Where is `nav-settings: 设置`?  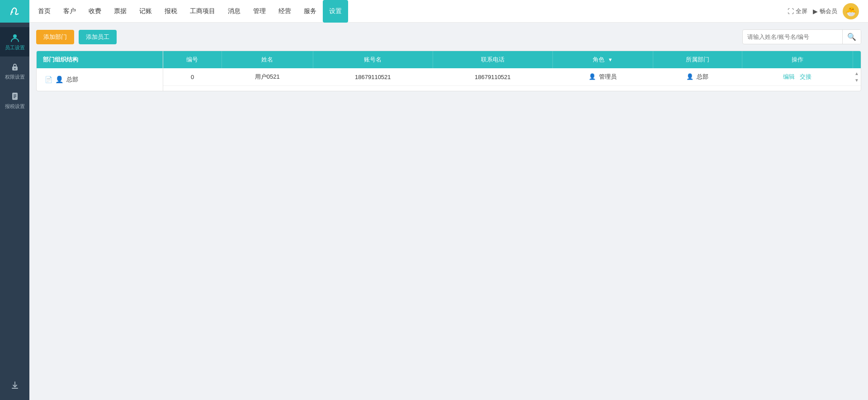
nav-settings: 设置 is located at coordinates (335, 11).